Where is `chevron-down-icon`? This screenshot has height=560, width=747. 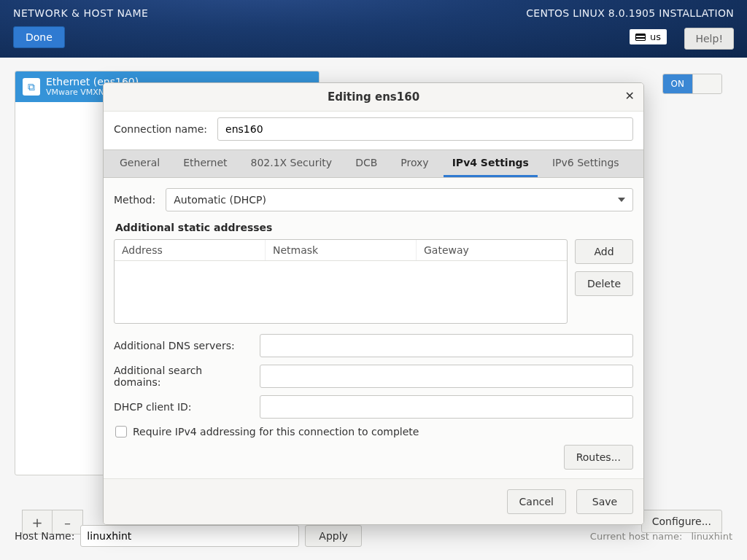 chevron-down-icon is located at coordinates (622, 200).